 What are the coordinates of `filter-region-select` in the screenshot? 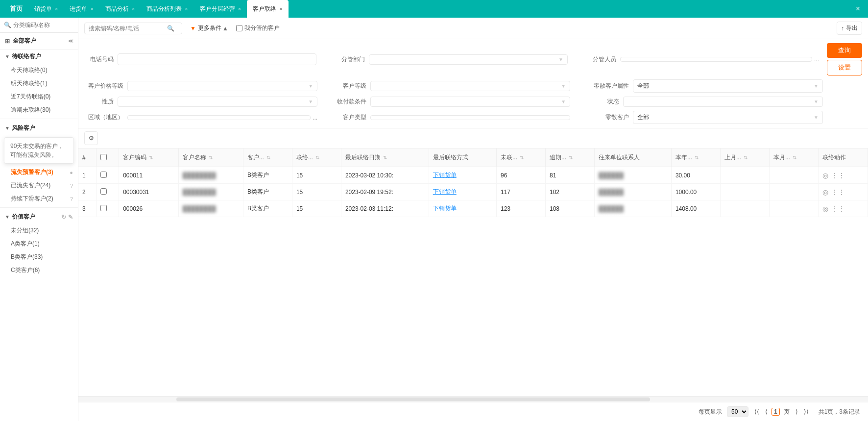 It's located at (219, 118).